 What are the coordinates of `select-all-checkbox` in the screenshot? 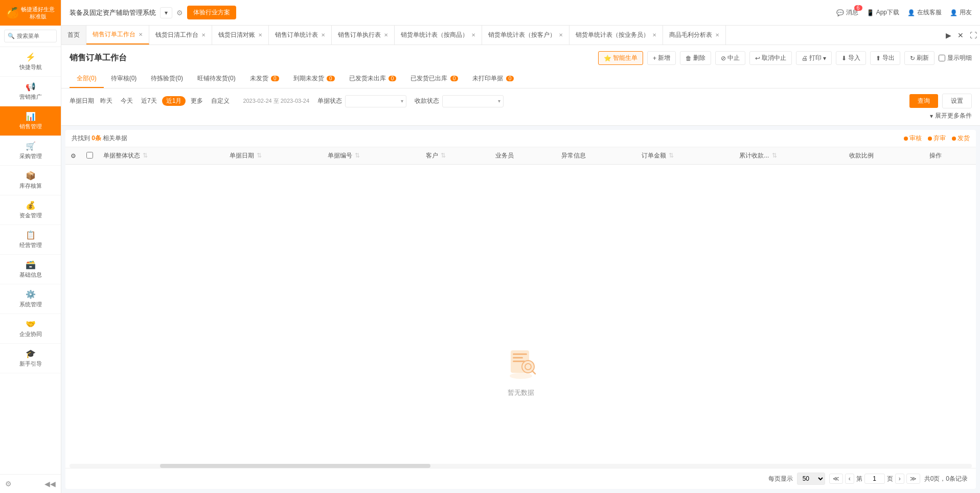 It's located at (90, 155).